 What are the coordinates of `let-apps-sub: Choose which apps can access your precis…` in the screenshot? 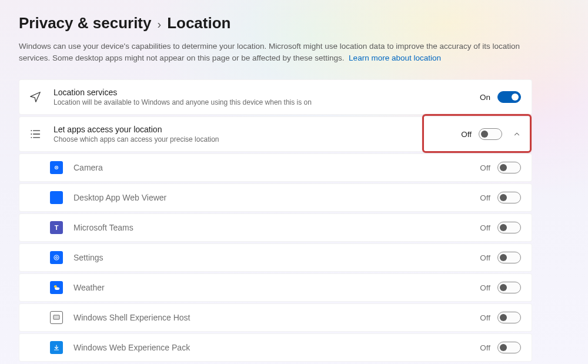 It's located at (252, 139).